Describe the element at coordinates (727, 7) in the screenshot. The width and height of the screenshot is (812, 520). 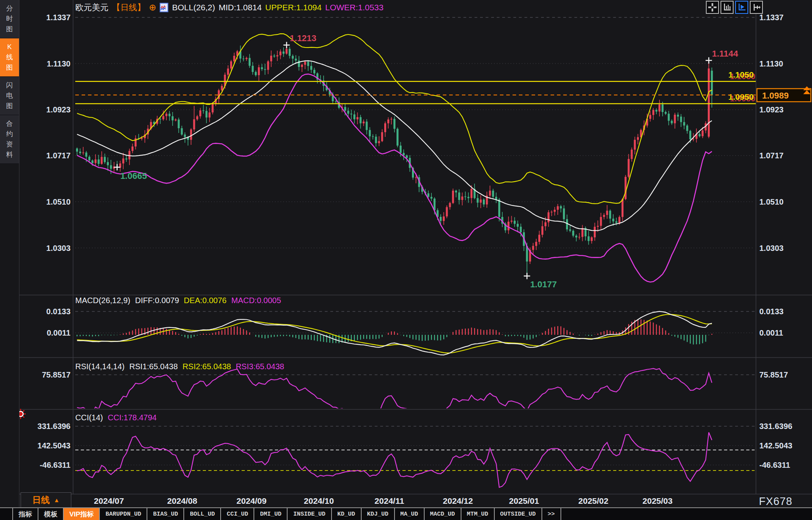
I see `axis-bars-icon` at that location.